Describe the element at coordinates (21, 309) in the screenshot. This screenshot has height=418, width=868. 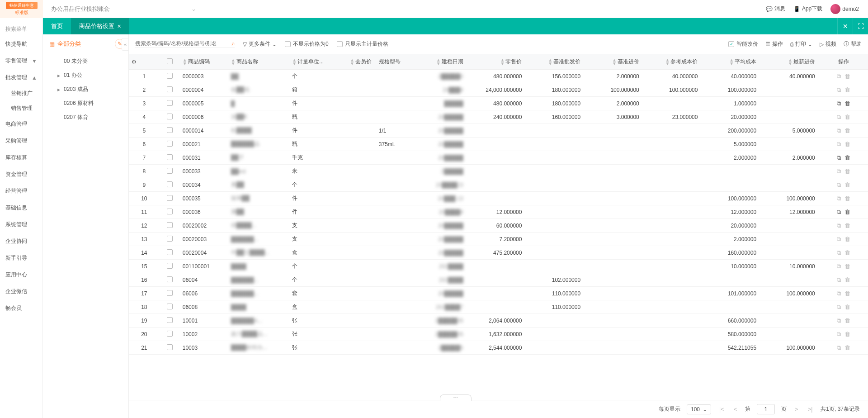
I see `sidebar-item: 畅会员` at that location.